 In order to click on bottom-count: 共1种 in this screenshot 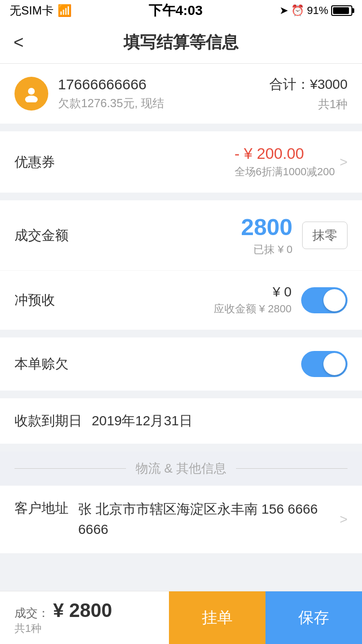, I will do `click(84, 629)`.